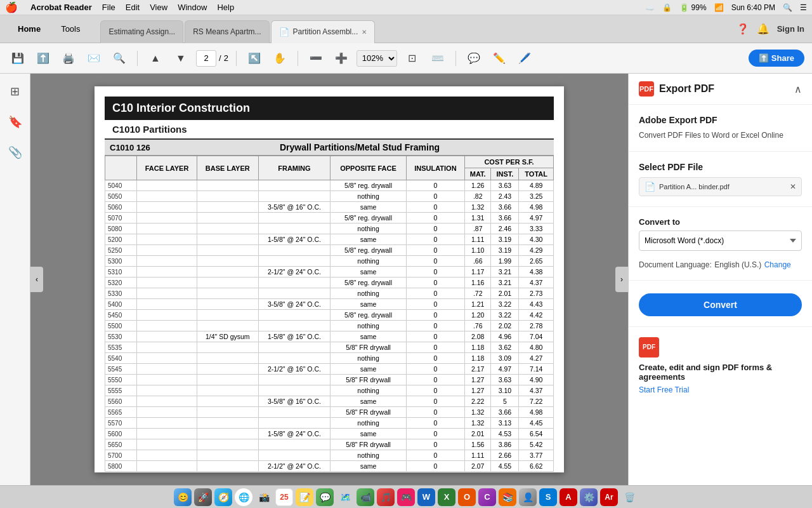 The width and height of the screenshot is (812, 508). Describe the element at coordinates (29, 29) in the screenshot. I see `tab-home: Home` at that location.